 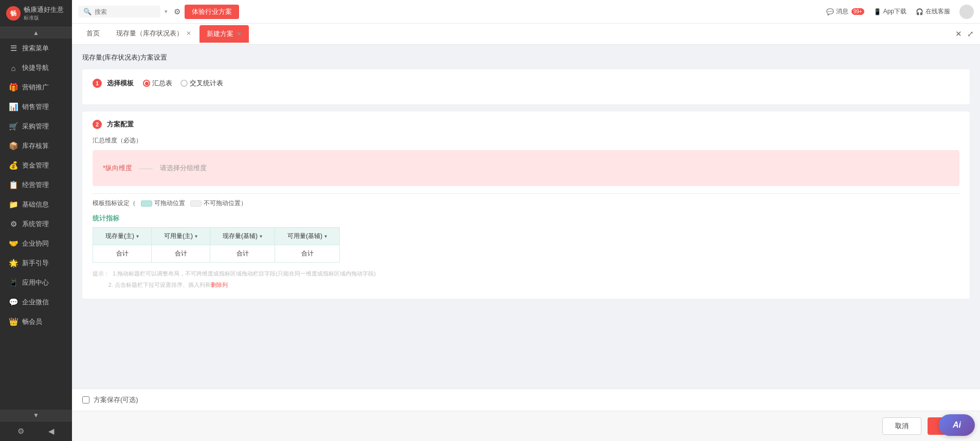 I want to click on sidebar-item-label: 营销推广, so click(x=35, y=87).